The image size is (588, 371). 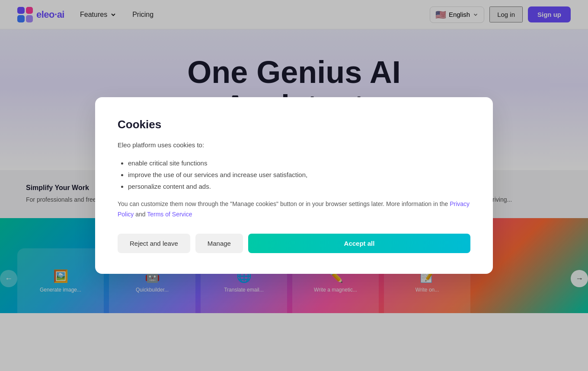 I want to click on manage-button: Manage, so click(x=219, y=244).